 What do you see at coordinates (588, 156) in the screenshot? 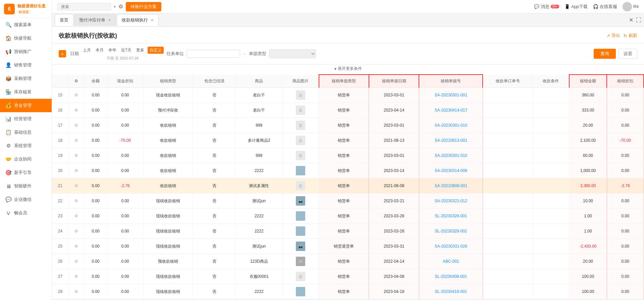
I see `cell-amount-4: 60.00` at bounding box center [588, 156].